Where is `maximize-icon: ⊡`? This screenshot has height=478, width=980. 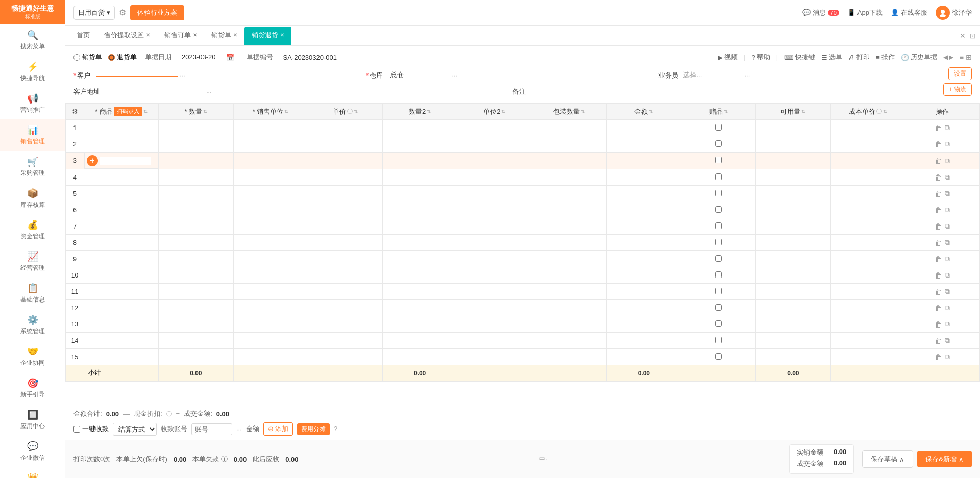 maximize-icon: ⊡ is located at coordinates (973, 36).